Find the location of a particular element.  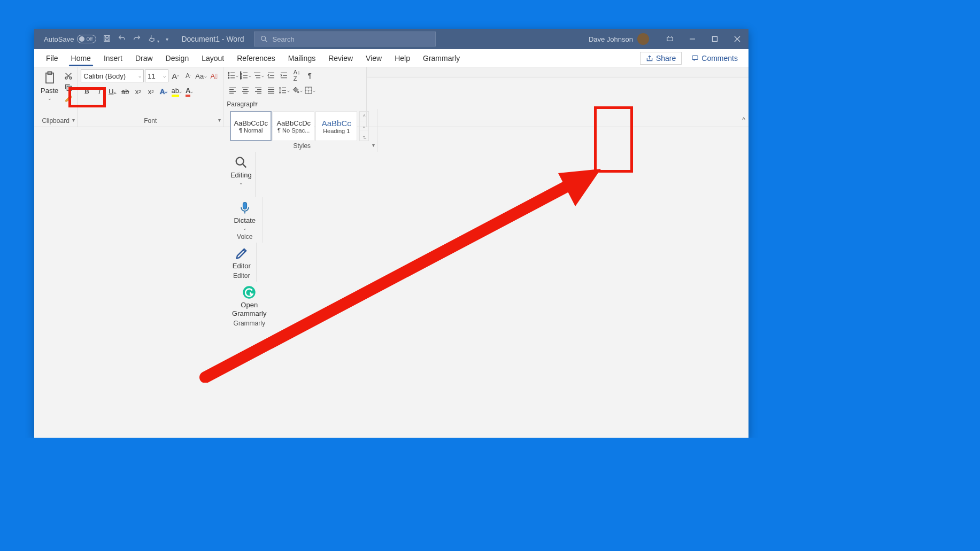

styles-scroll-up: ^ is located at coordinates (364, 117).